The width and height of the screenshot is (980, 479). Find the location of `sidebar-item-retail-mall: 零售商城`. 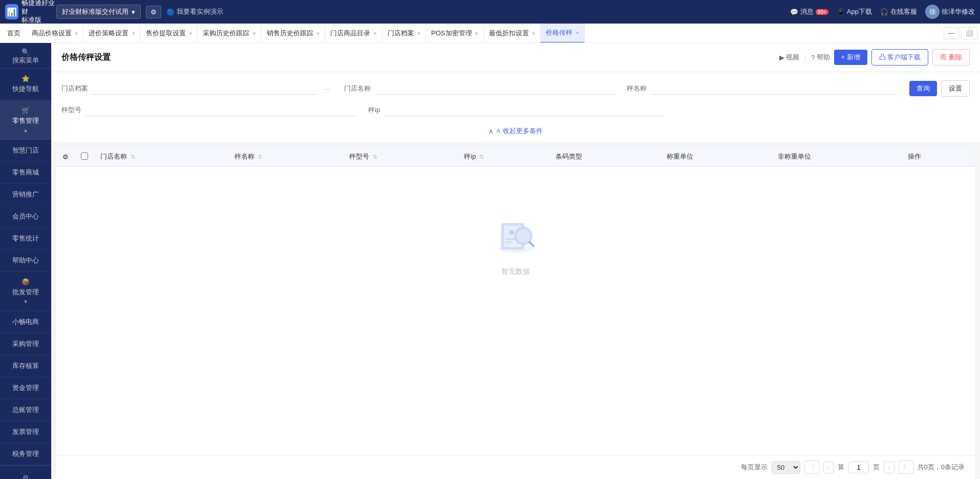

sidebar-item-retail-mall: 零售商城 is located at coordinates (26, 173).